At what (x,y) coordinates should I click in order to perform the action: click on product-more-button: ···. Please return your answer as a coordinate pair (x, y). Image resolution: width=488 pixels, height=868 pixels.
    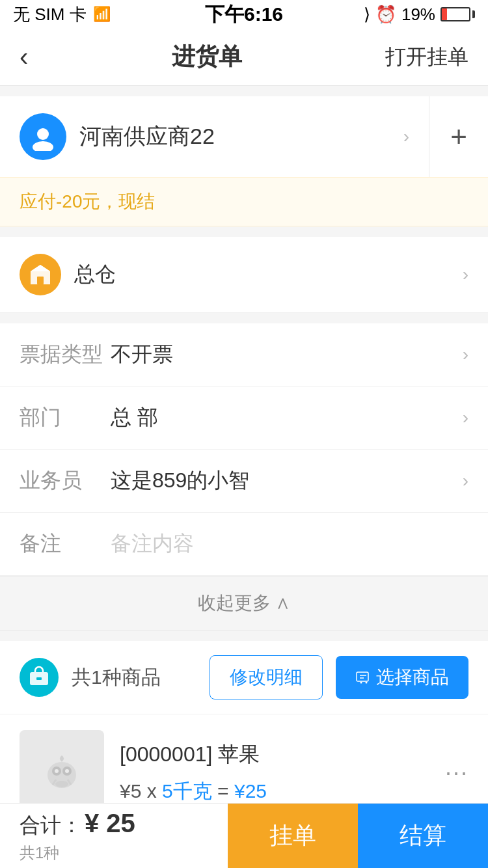
    Looking at the image, I should click on (457, 772).